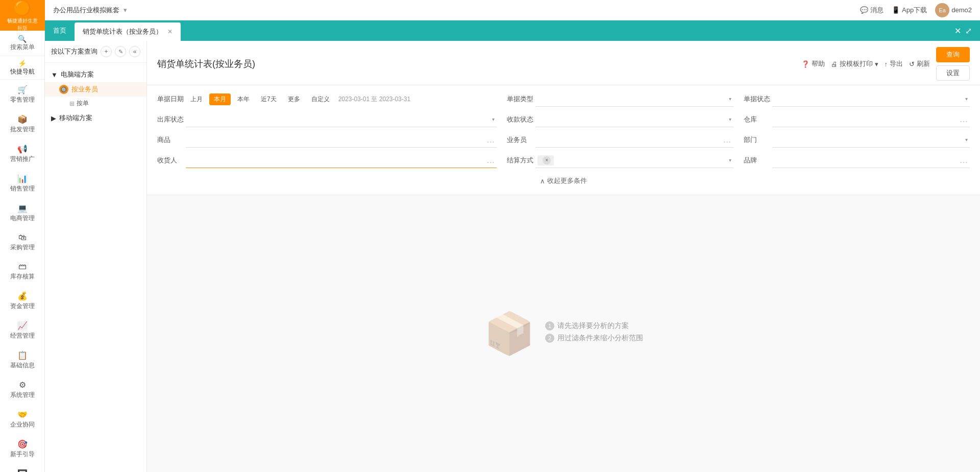 This screenshot has width=980, height=472. What do you see at coordinates (197, 99) in the screenshot?
I see `date-btn-last-month: 上月` at bounding box center [197, 99].